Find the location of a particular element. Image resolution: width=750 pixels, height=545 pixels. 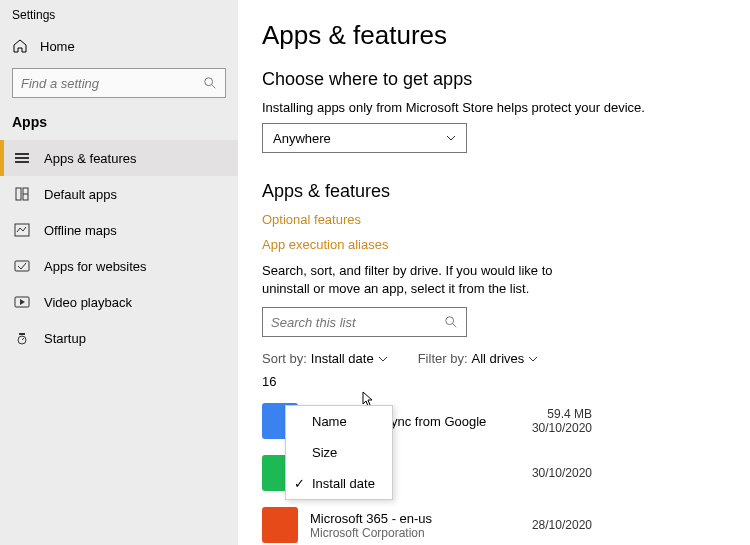

sidebar-item-startup: Startup is located at coordinates (119, 338).